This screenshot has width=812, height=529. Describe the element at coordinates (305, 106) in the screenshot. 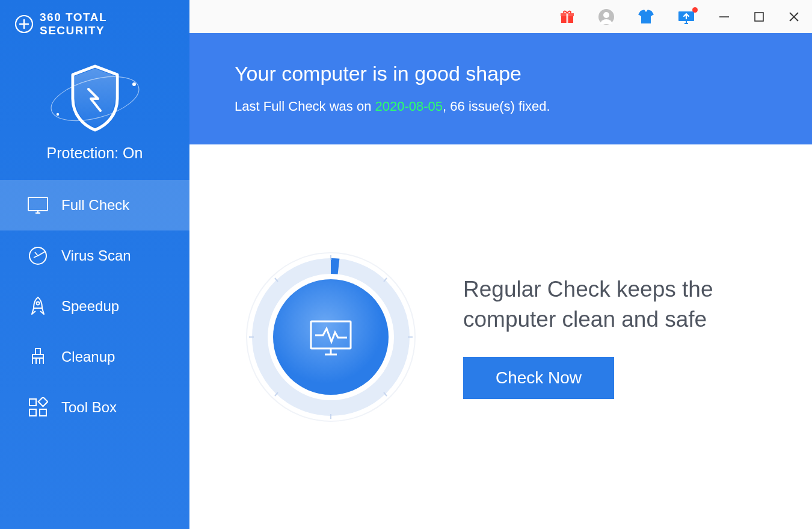

I see `banner-prefix: Last Full Check was on` at that location.